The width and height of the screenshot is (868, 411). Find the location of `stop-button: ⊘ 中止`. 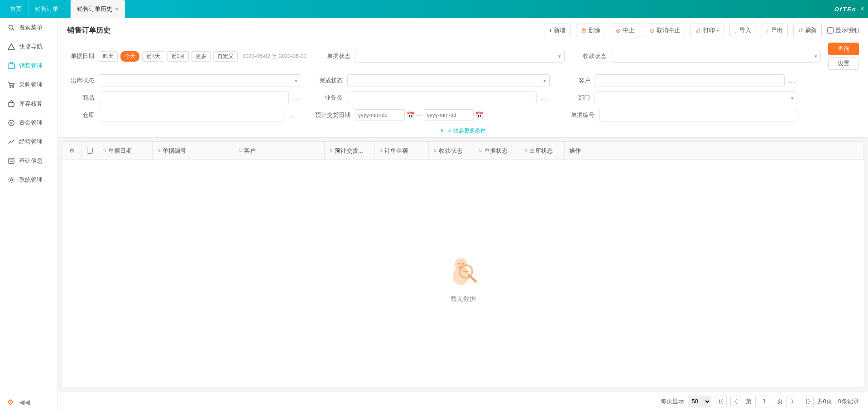

stop-button: ⊘ 中止 is located at coordinates (625, 30).